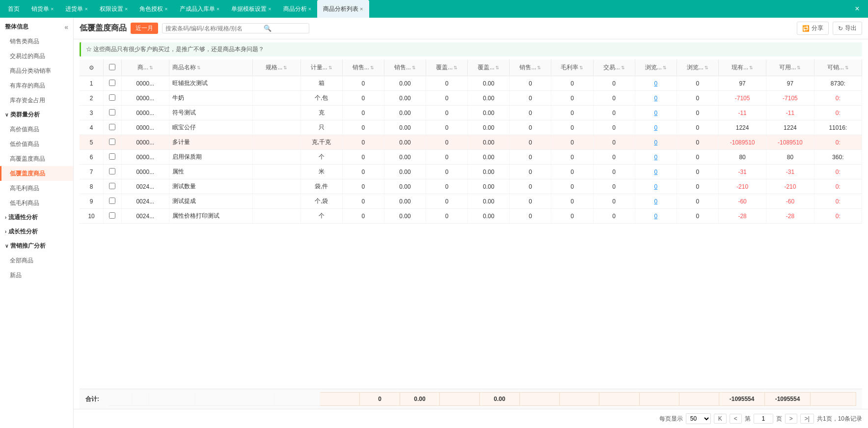  Describe the element at coordinates (36, 159) in the screenshot. I see `sidebar-item-high-coverage: 高覆盖度商品` at that location.